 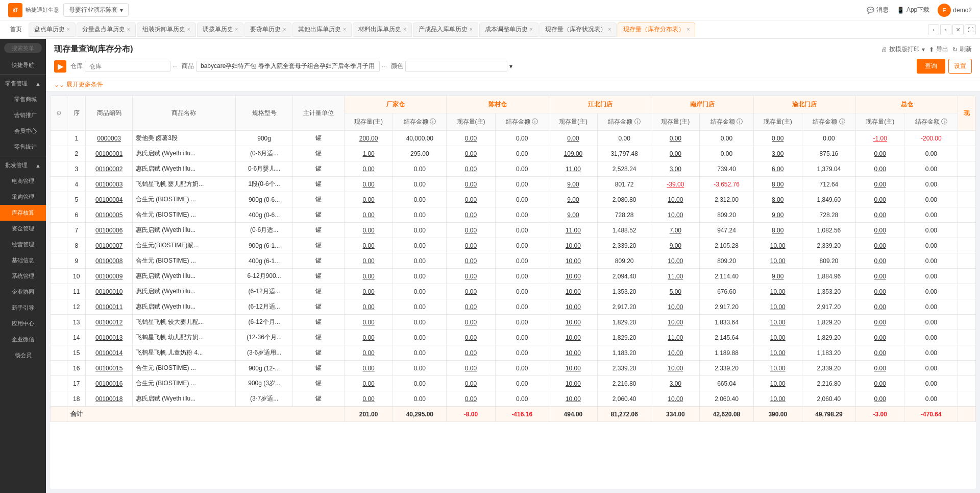 What do you see at coordinates (109, 399) in the screenshot?
I see `cell-code: 00100018` at bounding box center [109, 399].